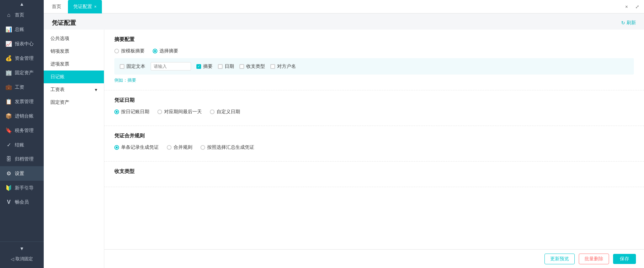 Image resolution: width=644 pixels, height=268 pixels. What do you see at coordinates (171, 66) in the screenshot?
I see `fixed-text-input` at bounding box center [171, 66].